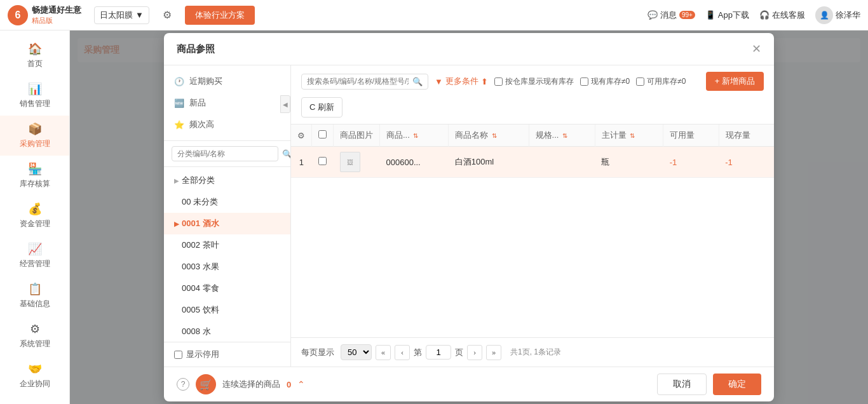 Image resolution: width=868 pixels, height=404 pixels. Describe the element at coordinates (34, 335) in the screenshot. I see `sidebar-item-system: ⚙ 系统管理` at that location.